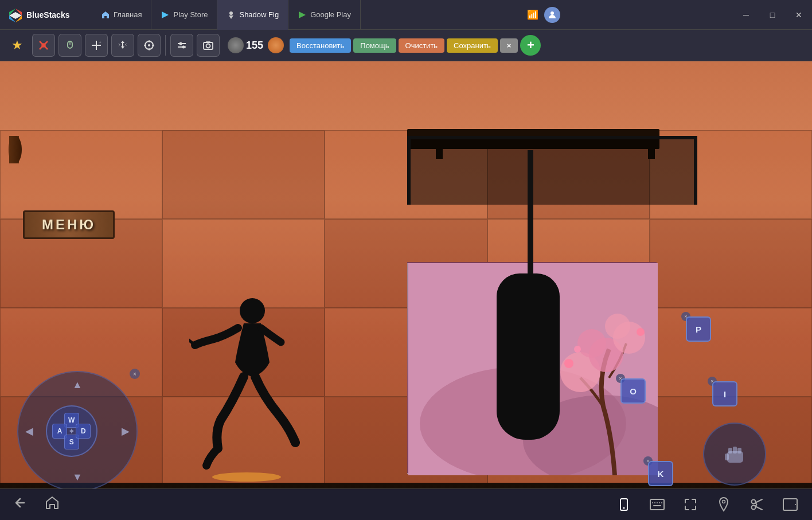  I want to click on joystick-close-button: ×, so click(135, 374).